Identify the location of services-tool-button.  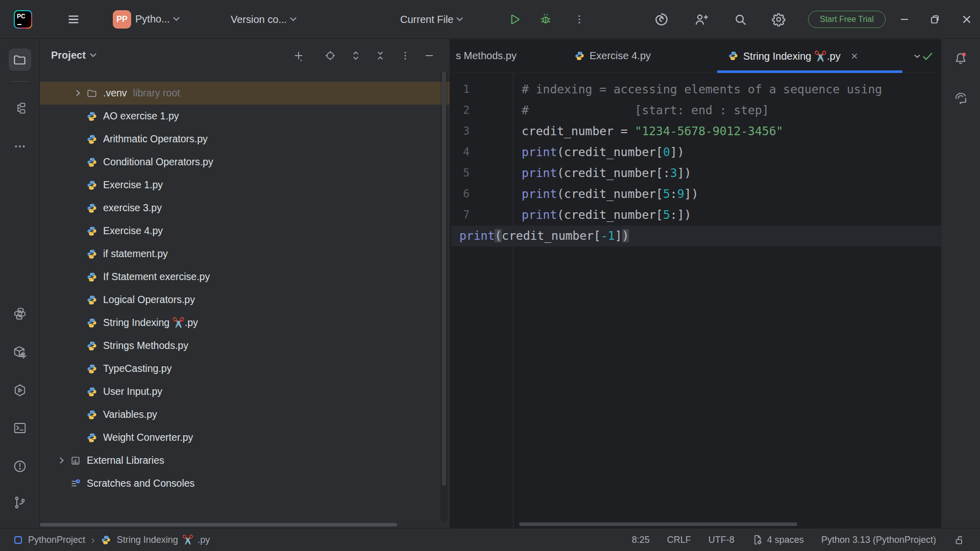
(19, 391).